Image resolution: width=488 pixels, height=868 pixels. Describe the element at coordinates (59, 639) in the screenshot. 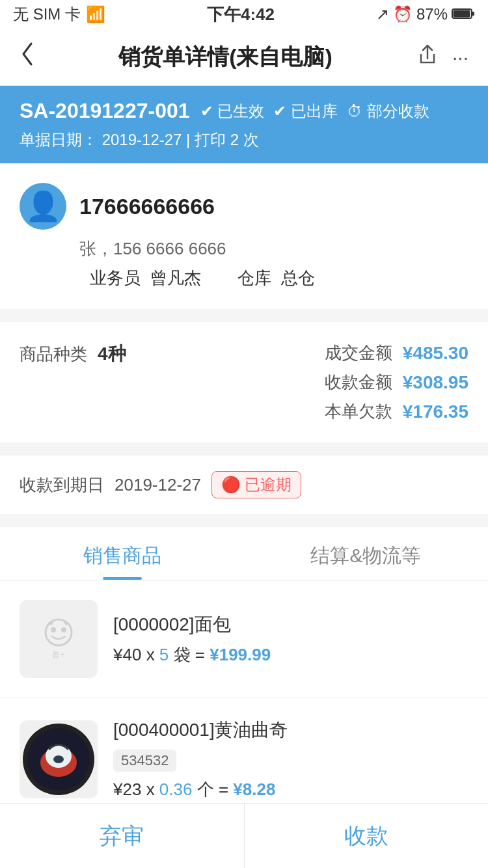

I see `product-thumbnail-1: 兽+` at that location.